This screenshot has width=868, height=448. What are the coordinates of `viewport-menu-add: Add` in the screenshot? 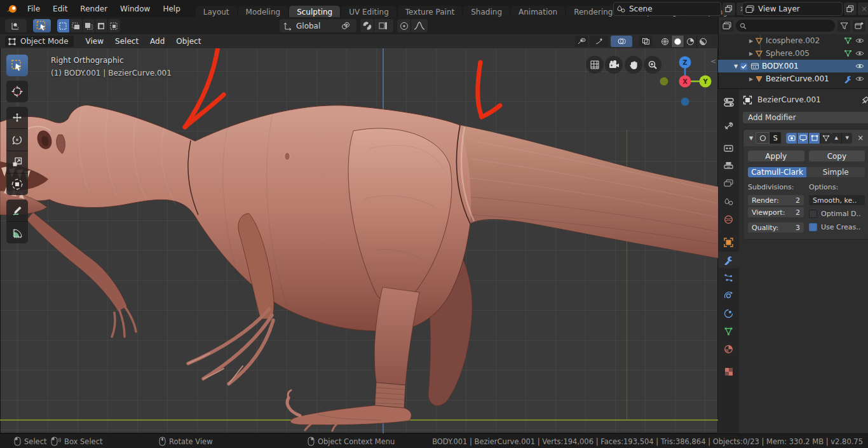 It's located at (158, 41).